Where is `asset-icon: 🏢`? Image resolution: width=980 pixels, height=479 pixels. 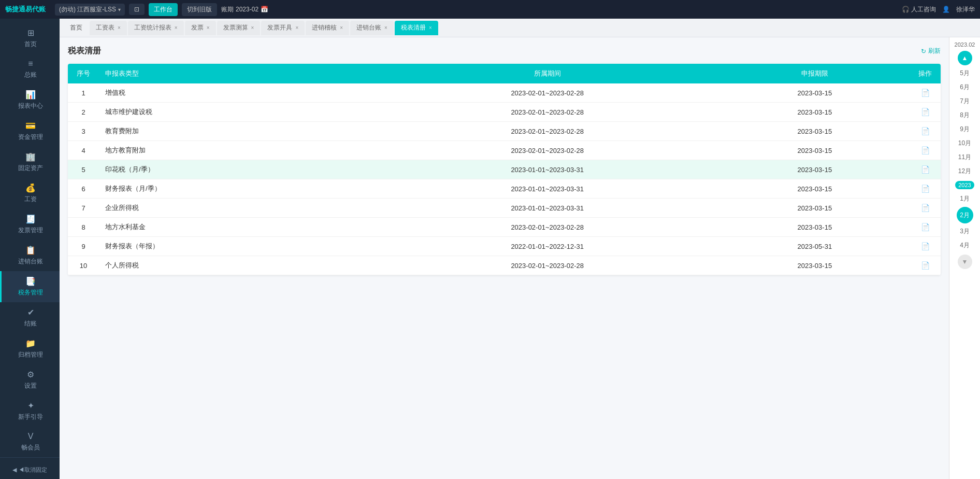 asset-icon: 🏢 is located at coordinates (31, 157).